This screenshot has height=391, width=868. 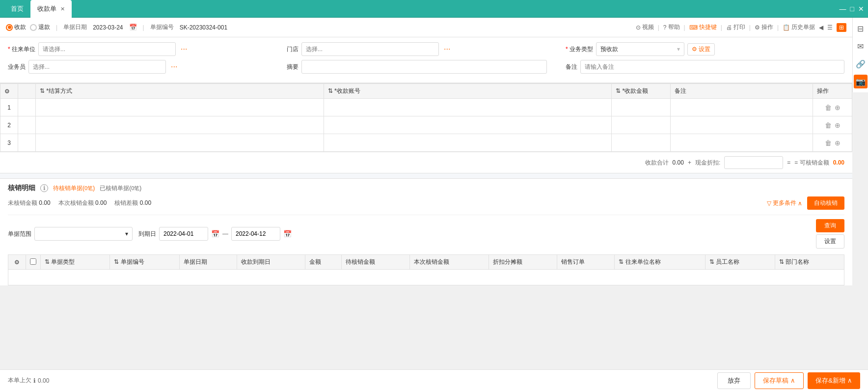 I want to click on salesperson-input, so click(x=97, y=67).